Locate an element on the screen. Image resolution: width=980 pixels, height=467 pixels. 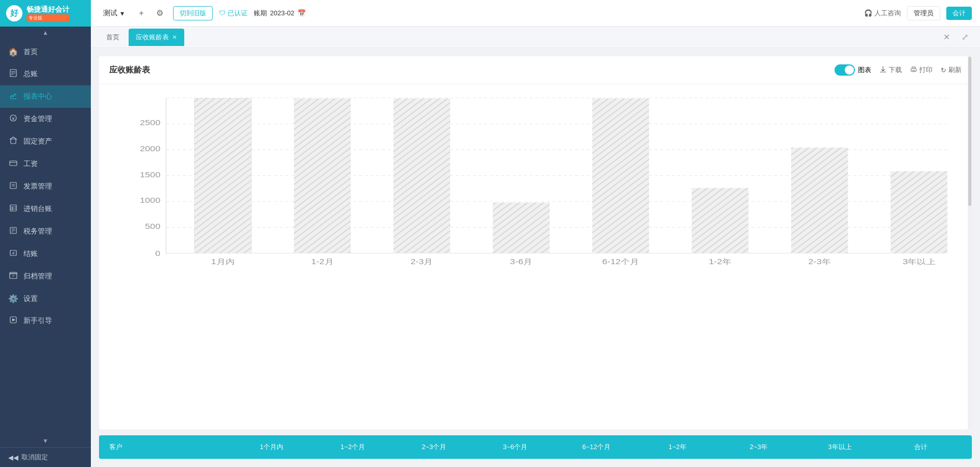
sidebar-item-reports: 报表中心 is located at coordinates (45, 97).